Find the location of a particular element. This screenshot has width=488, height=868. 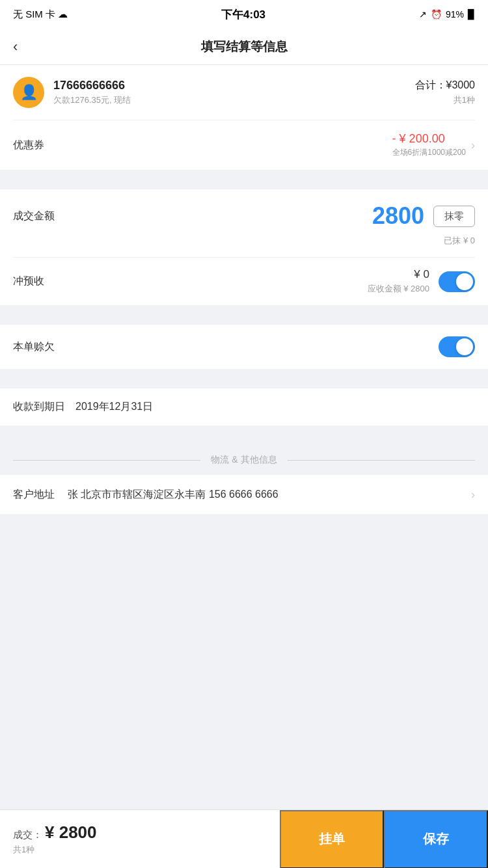

prepay-values: ¥ 0 应收金额 ¥ 2800 is located at coordinates (398, 281).